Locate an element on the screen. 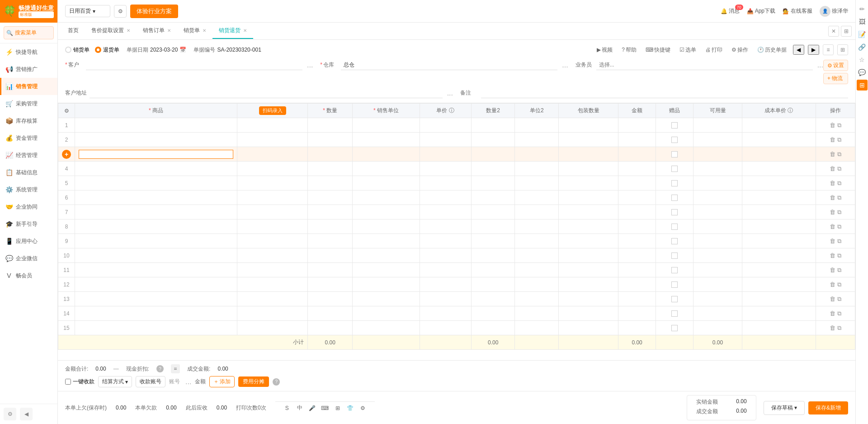 This screenshot has width=868, height=424. delete-row-button-11: 🗑 is located at coordinates (833, 270).